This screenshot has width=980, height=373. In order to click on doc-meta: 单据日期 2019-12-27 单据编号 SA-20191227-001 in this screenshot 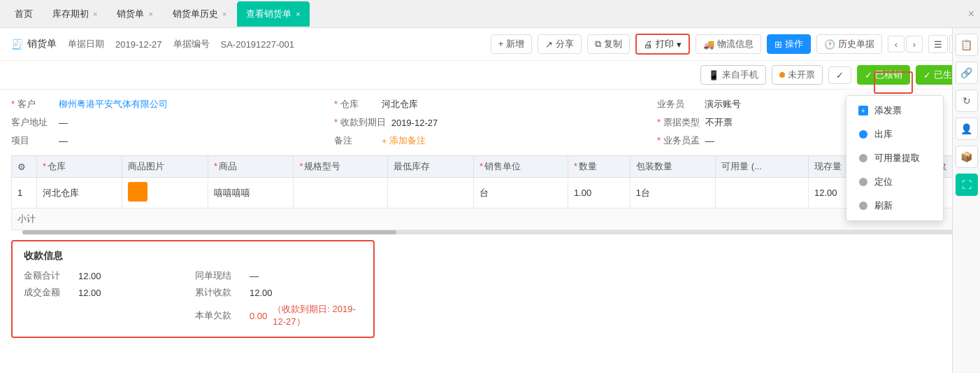, I will do `click(181, 44)`.